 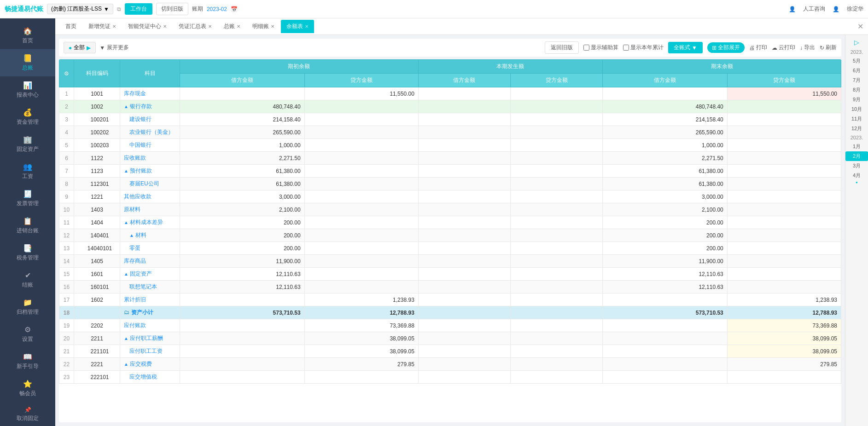 I want to click on tab-new-voucher: 新增凭证 ✕, so click(x=102, y=27).